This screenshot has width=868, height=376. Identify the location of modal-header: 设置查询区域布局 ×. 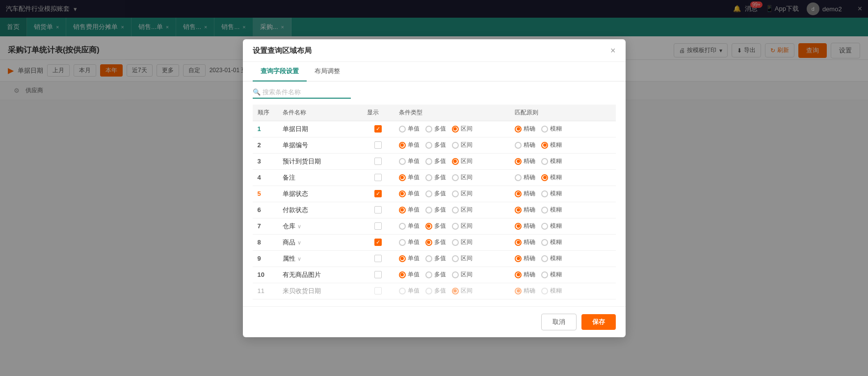
(434, 51).